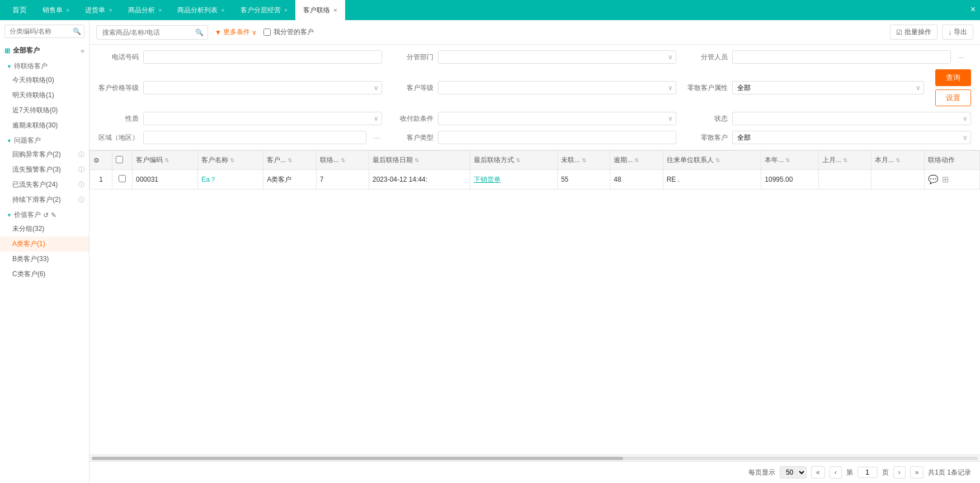 This screenshot has height=483, width=980. What do you see at coordinates (845, 160) in the screenshot?
I see `sort-last-month-icon: ⇅` at bounding box center [845, 160].